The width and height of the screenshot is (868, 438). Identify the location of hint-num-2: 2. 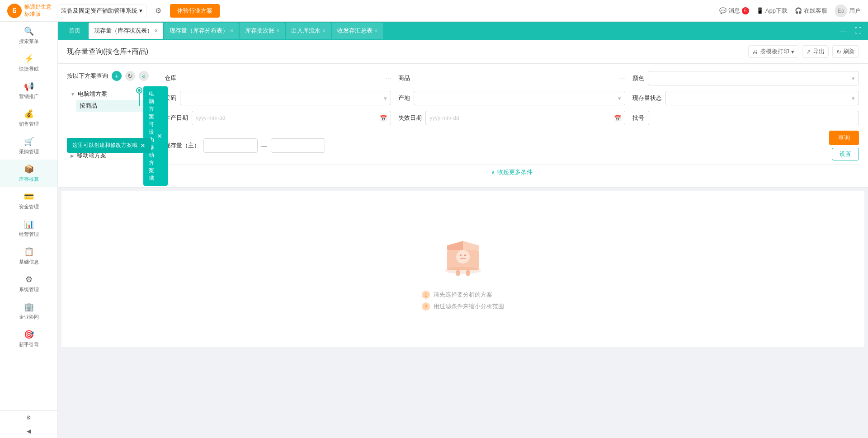
(426, 306).